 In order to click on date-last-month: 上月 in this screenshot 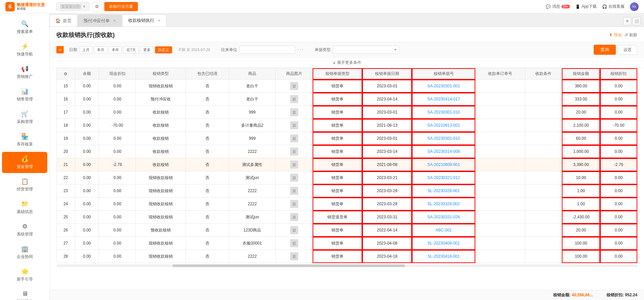, I will do `click(86, 50)`.